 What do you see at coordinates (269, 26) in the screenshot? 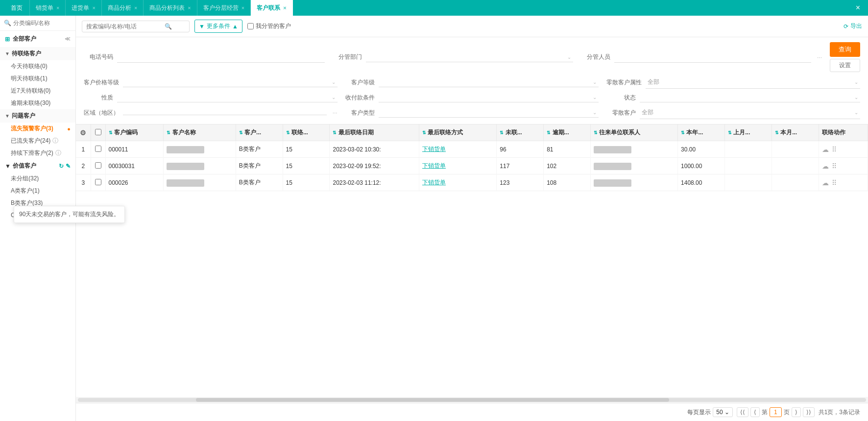
I see `my-customers-checkbox-label: 我分管的客户` at bounding box center [269, 26].